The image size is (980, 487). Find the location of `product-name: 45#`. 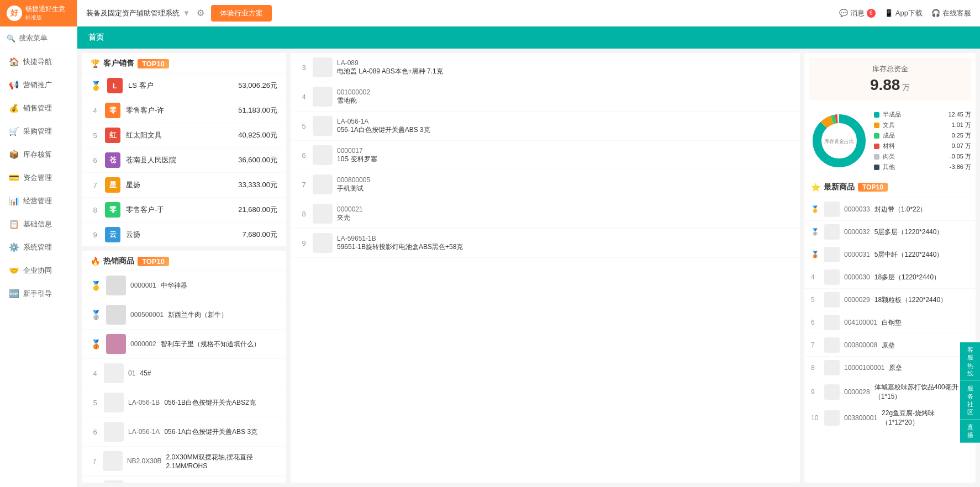

product-name: 45# is located at coordinates (145, 373).